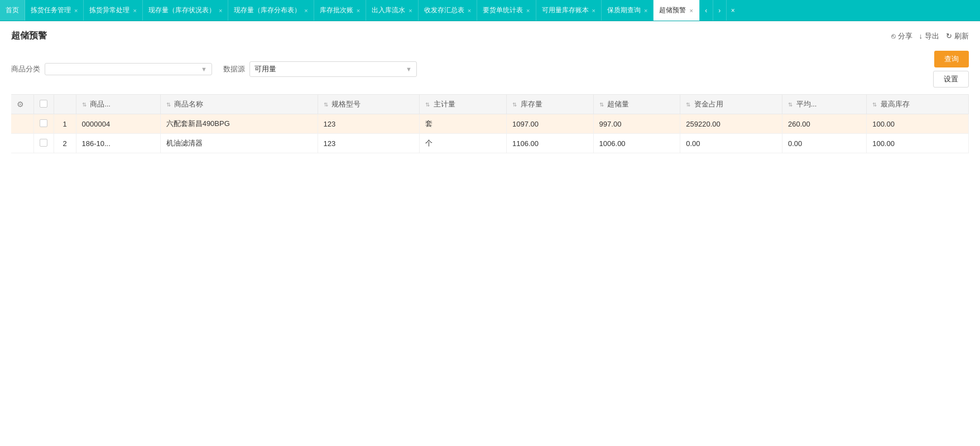 This screenshot has height=446, width=980. What do you see at coordinates (44, 105) in the screenshot?
I see `th-checkbox` at bounding box center [44, 105].